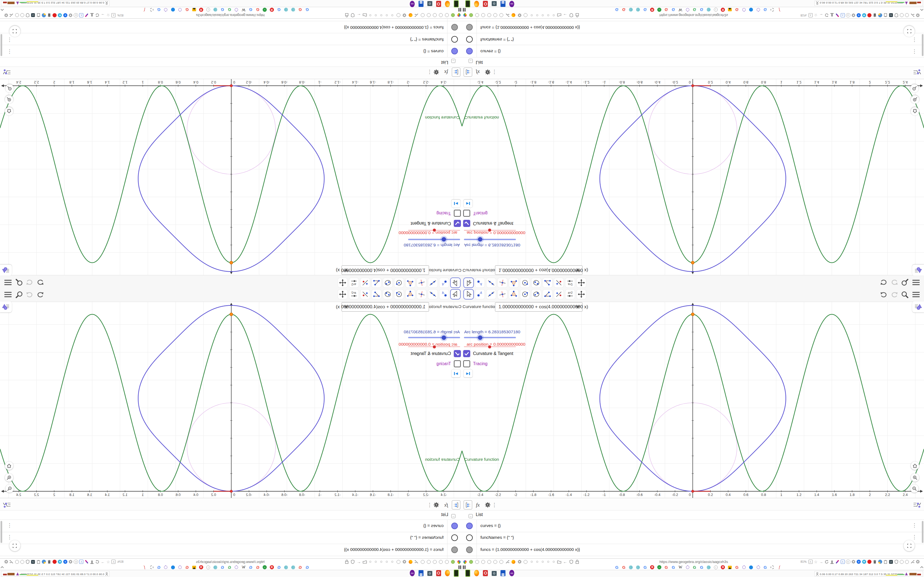  I want to click on chevron-up-icon, so click(922, 567).